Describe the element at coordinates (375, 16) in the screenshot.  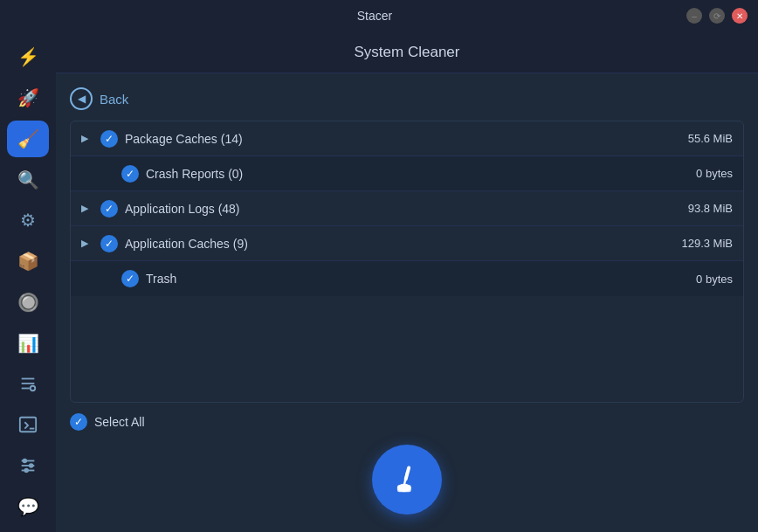
I see `app-title: Stacer` at that location.